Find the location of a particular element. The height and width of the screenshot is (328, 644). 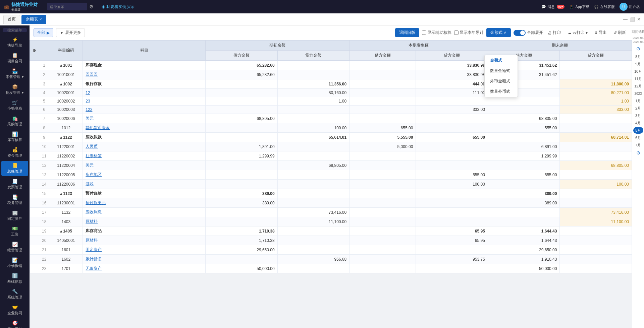

sidebar-item-ledger: 📒 总账管理 is located at coordinates (15, 168).